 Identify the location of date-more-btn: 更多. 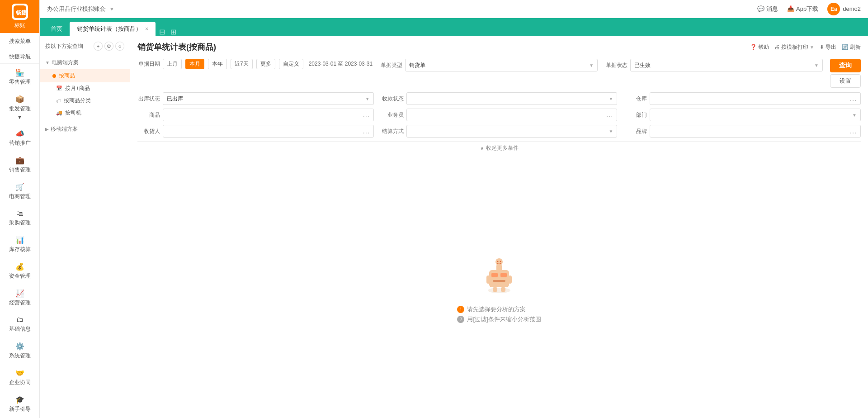
(266, 64).